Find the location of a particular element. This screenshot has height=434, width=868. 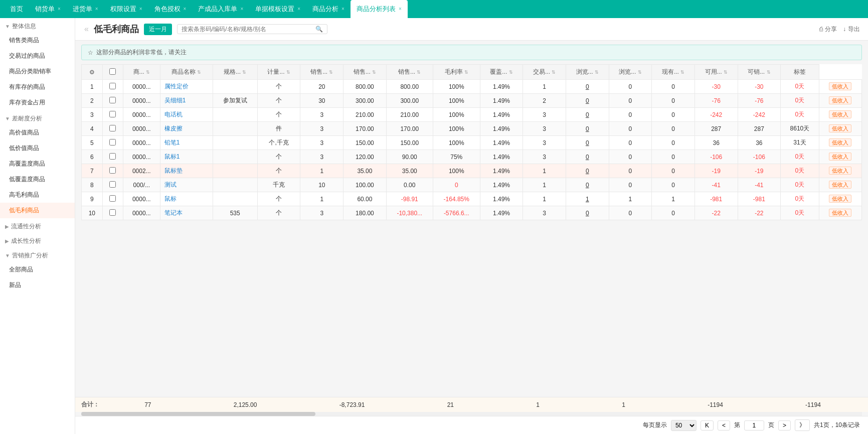

nav-close-roles: × is located at coordinates (185, 9).